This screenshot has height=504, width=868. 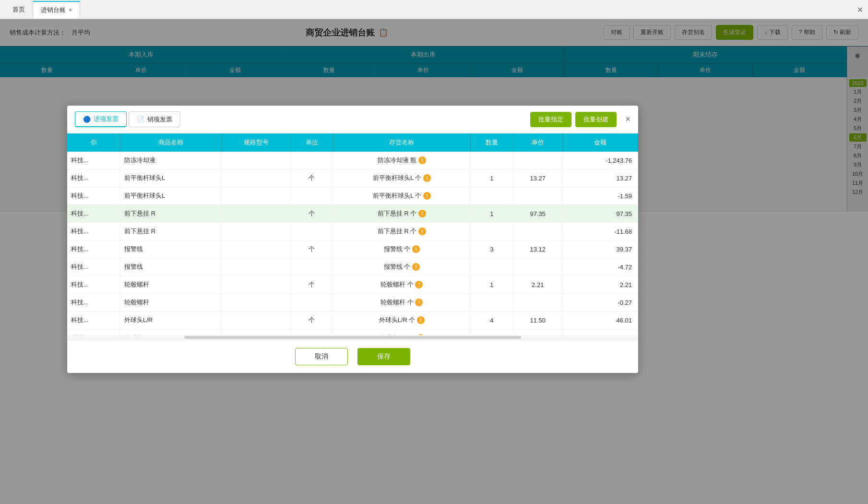 What do you see at coordinates (600, 143) in the screenshot?
I see `col-header-amount: 金额` at bounding box center [600, 143].